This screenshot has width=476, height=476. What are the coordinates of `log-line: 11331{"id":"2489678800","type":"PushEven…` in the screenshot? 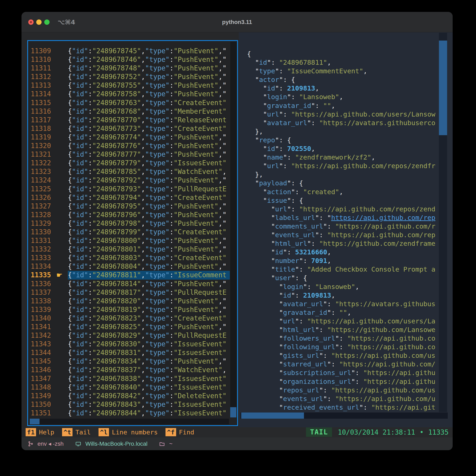 It's located at (134, 240).